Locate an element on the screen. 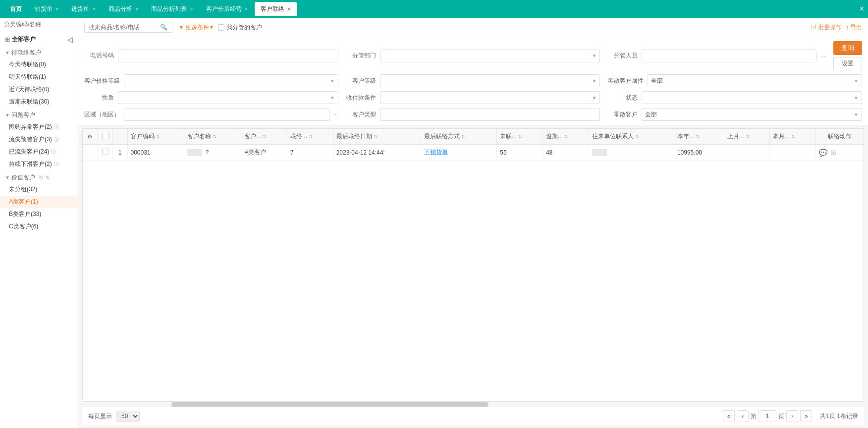 The height and width of the screenshot is (428, 868). horizontal-scrollbar-thumb is located at coordinates (330, 404).